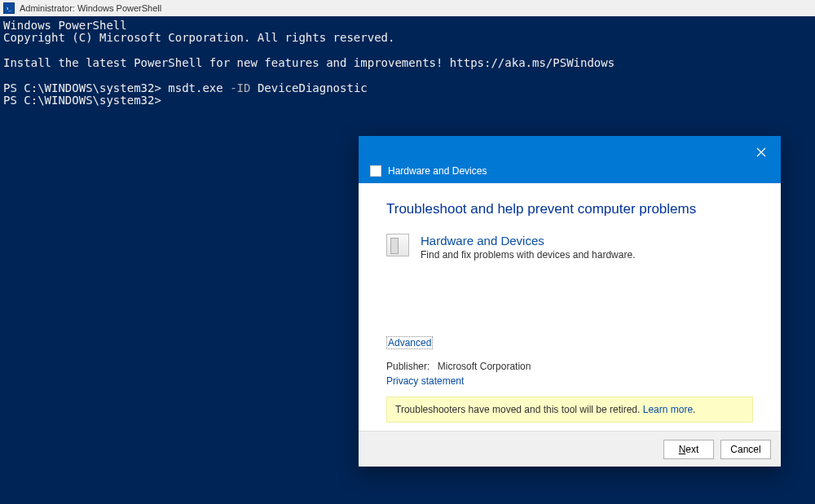  I want to click on publisher-row: Publisher: Microsoft Corporation, so click(570, 366).